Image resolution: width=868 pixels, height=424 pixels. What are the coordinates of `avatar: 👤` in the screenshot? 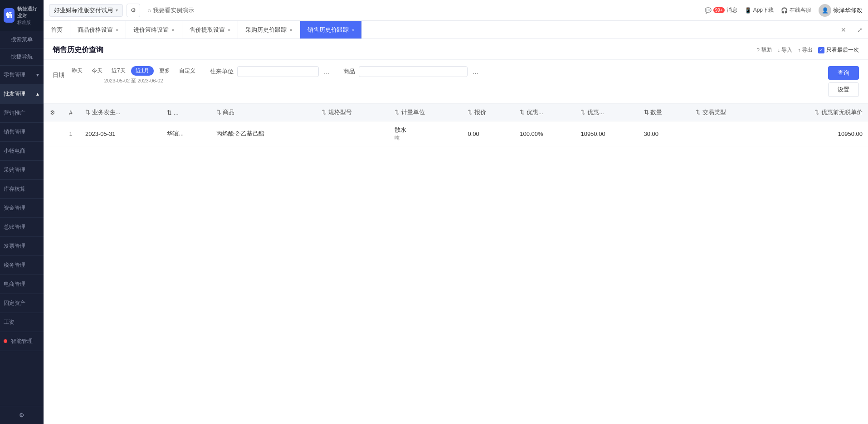 It's located at (825, 10).